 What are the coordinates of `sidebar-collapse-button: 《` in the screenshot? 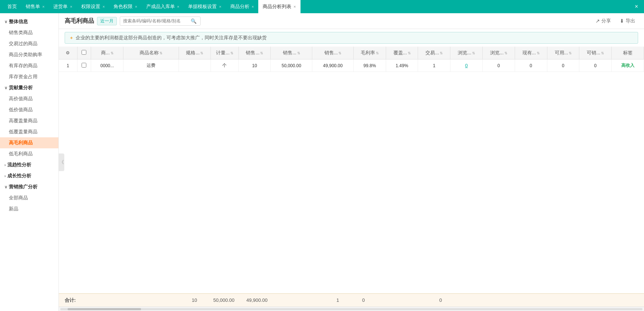 It's located at (62, 162).